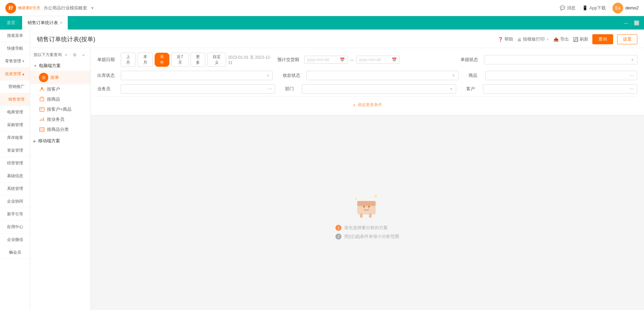  What do you see at coordinates (60, 99) in the screenshot?
I see `scheme-item-by-goods: 按商品` at bounding box center [60, 99].